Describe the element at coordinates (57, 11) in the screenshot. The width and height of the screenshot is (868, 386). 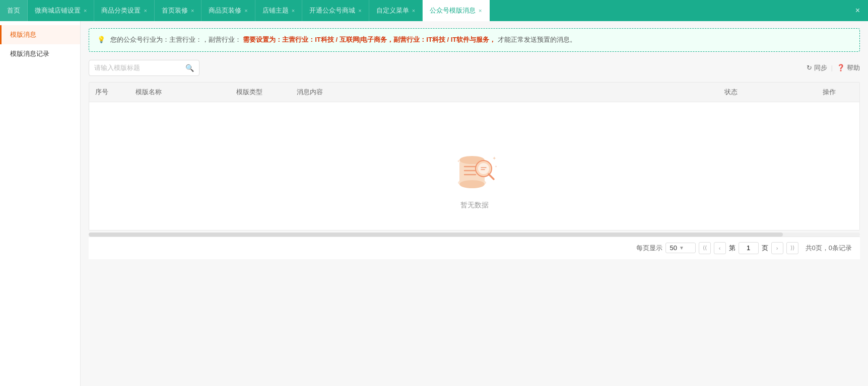
I see `tab-weshop-label: 微商城店铺设置` at that location.